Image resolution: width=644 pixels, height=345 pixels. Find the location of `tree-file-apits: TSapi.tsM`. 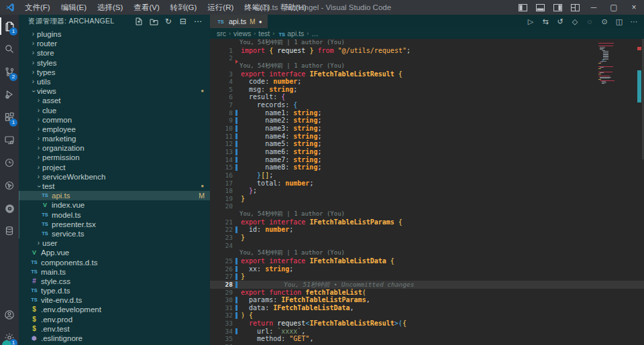

tree-file-apits: TSapi.tsM is located at coordinates (114, 196).